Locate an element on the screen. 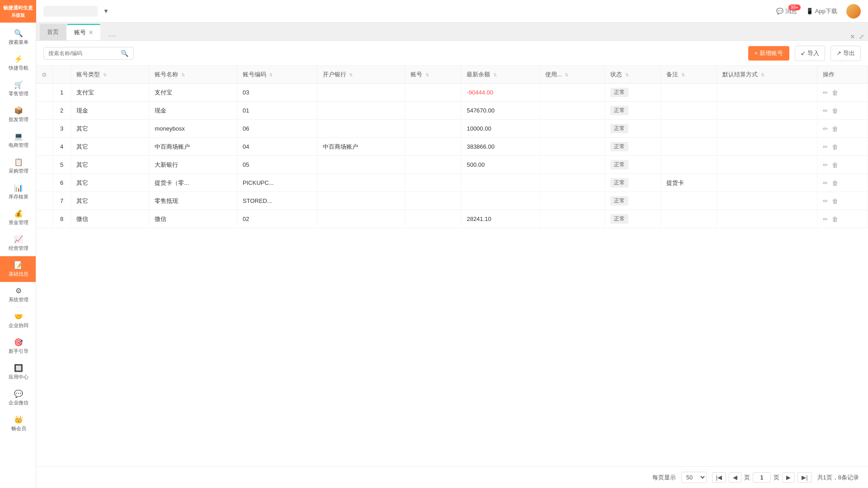 The image size is (868, 488). sidebar-item-wechat: 💬 企业微信 is located at coordinates (18, 398).